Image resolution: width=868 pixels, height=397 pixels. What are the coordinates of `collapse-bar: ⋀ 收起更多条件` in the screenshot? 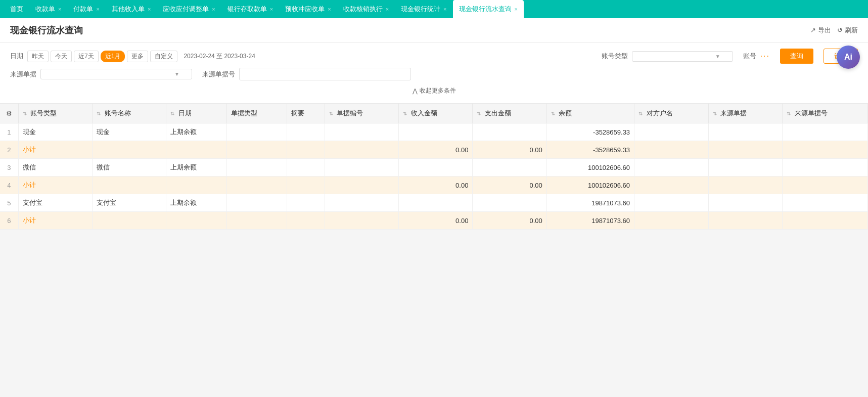 It's located at (434, 91).